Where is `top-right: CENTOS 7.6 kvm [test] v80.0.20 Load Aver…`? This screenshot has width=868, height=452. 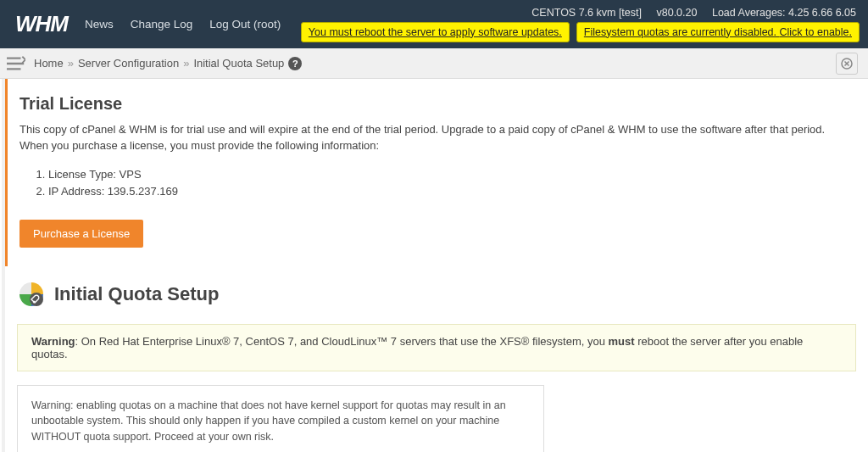
top-right: CENTOS 7.6 kvm [test] v80.0.20 Load Aver… is located at coordinates (580, 25).